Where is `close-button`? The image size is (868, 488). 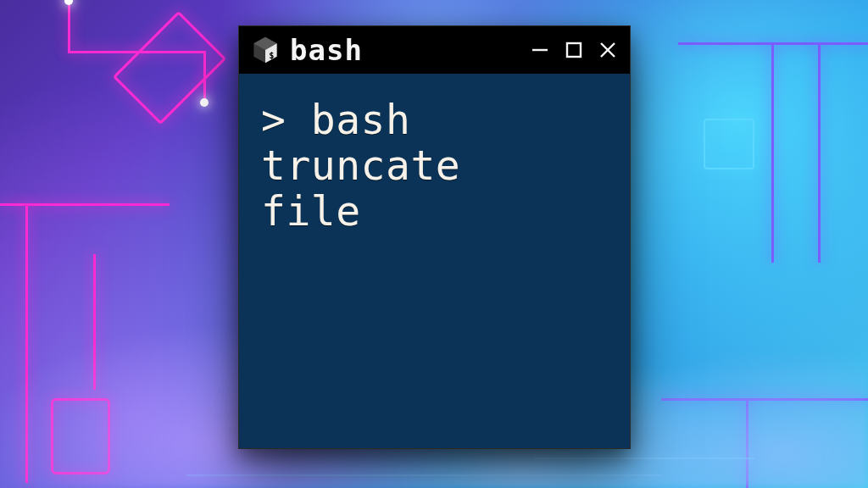 close-button is located at coordinates (608, 50).